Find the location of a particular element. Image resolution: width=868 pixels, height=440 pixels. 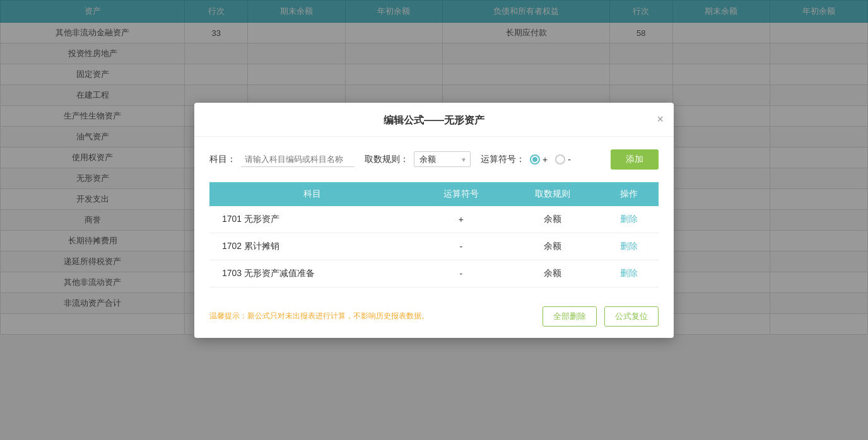

delete-all-button: 全部删除 is located at coordinates (570, 316).